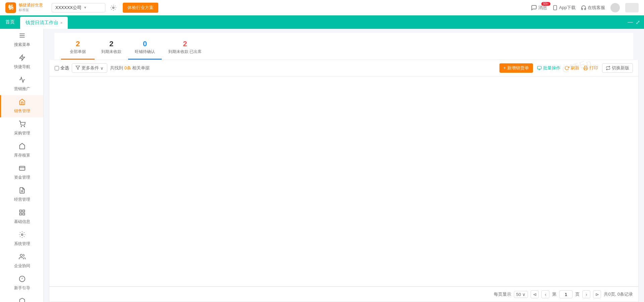  I want to click on first-page-button: ⊲, so click(535, 294).